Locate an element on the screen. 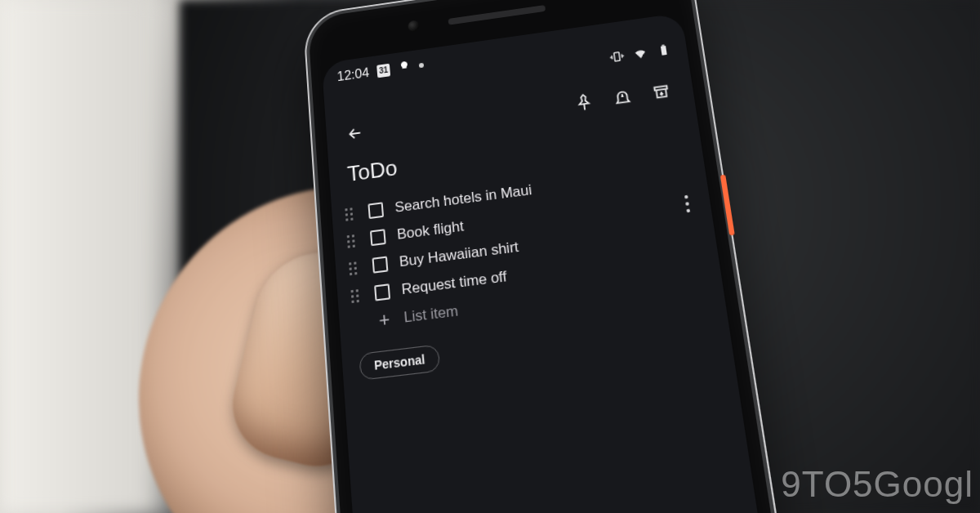  vibrate-icon is located at coordinates (617, 58).